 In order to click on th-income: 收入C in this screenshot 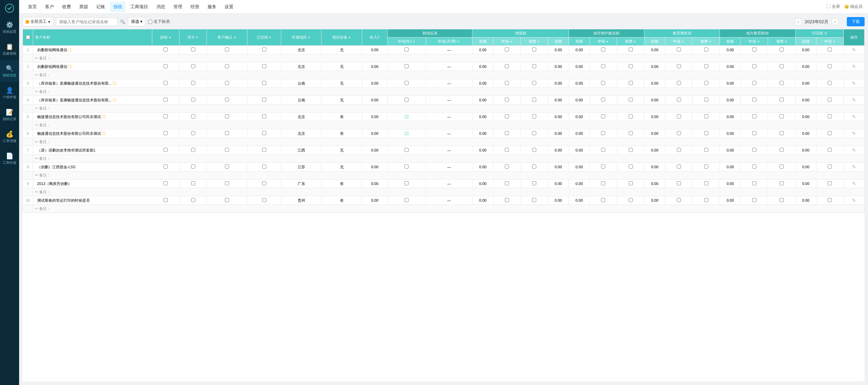, I will do `click(375, 38)`.